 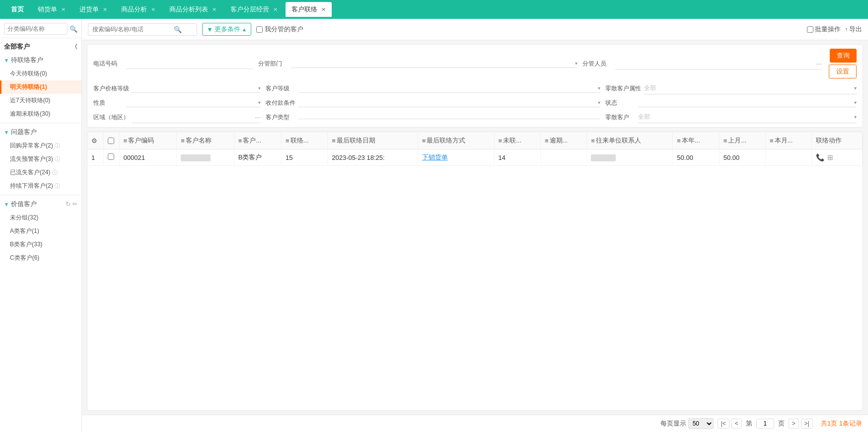 I want to click on filter-phone-input, so click(x=190, y=64).